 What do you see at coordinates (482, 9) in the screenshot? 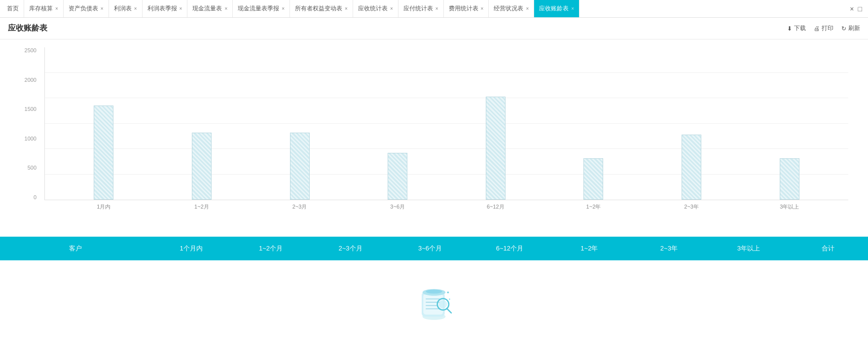
I see `tab-close-expense: ×` at bounding box center [482, 9].